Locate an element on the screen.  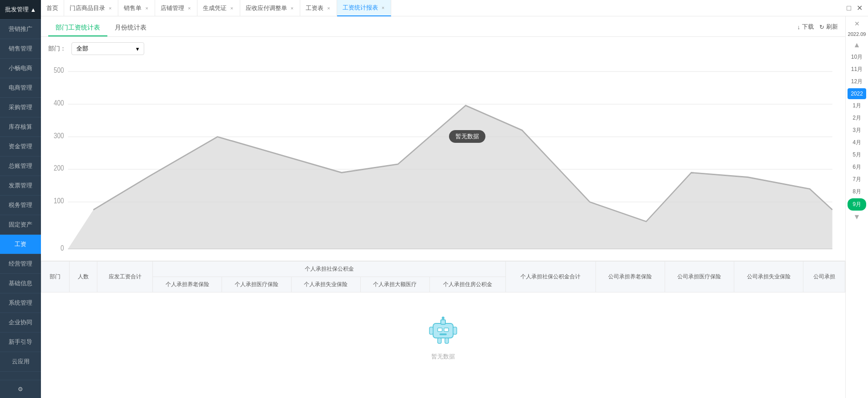
chevron-down-icon: ▾ is located at coordinates (137, 49).